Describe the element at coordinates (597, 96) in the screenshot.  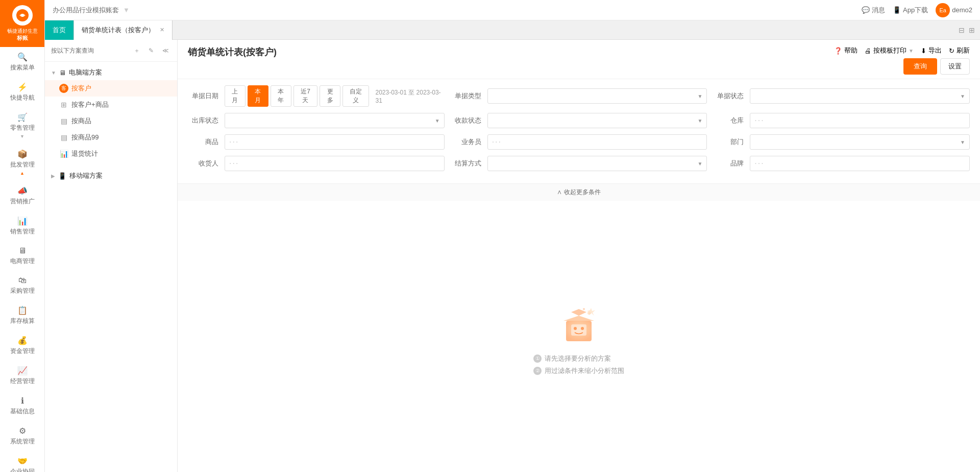
I see `order-type-select: ▼` at that location.